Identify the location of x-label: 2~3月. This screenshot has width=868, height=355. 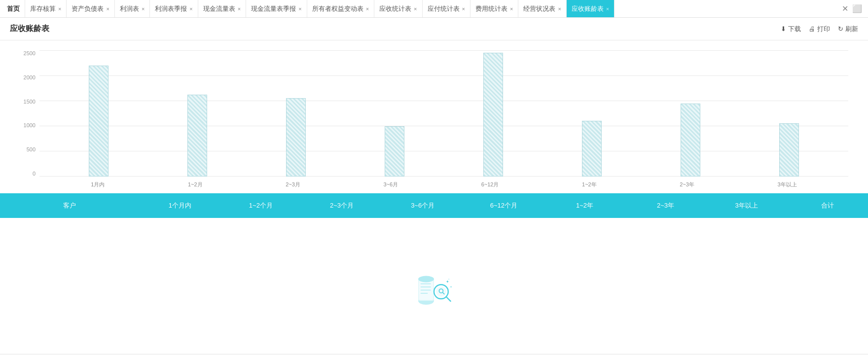
(293, 184).